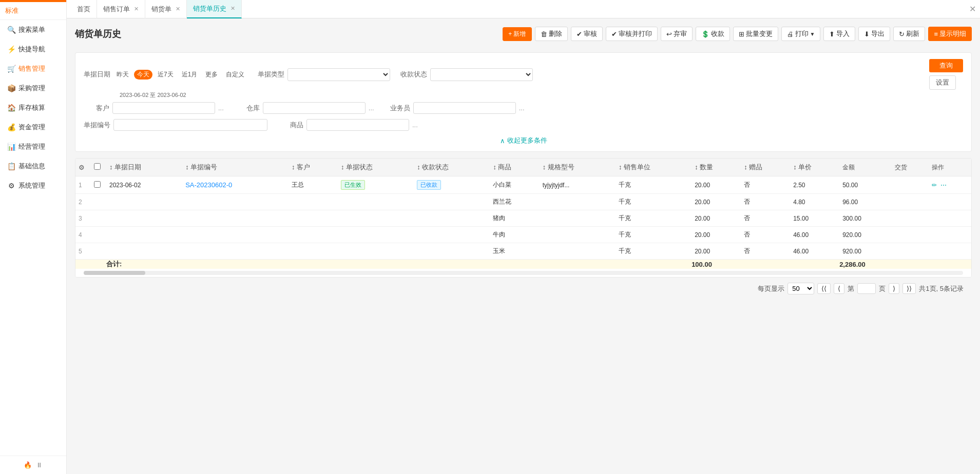 The width and height of the screenshot is (980, 474). I want to click on filter-product-input, so click(358, 125).